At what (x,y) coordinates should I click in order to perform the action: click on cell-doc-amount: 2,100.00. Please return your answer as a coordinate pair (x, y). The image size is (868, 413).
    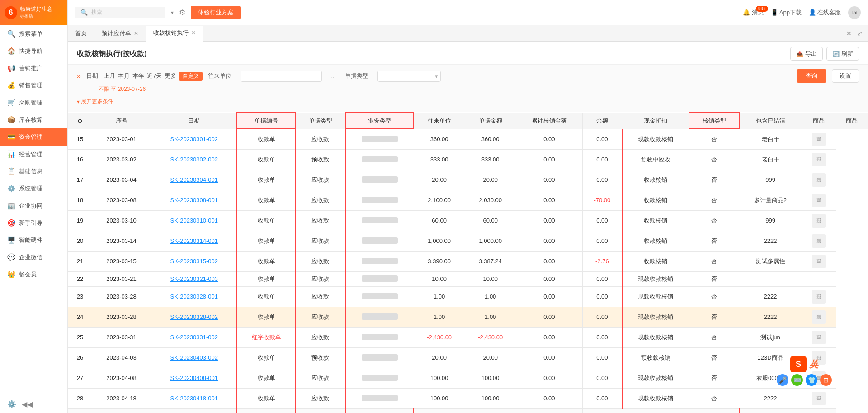
    Looking at the image, I should click on (439, 200).